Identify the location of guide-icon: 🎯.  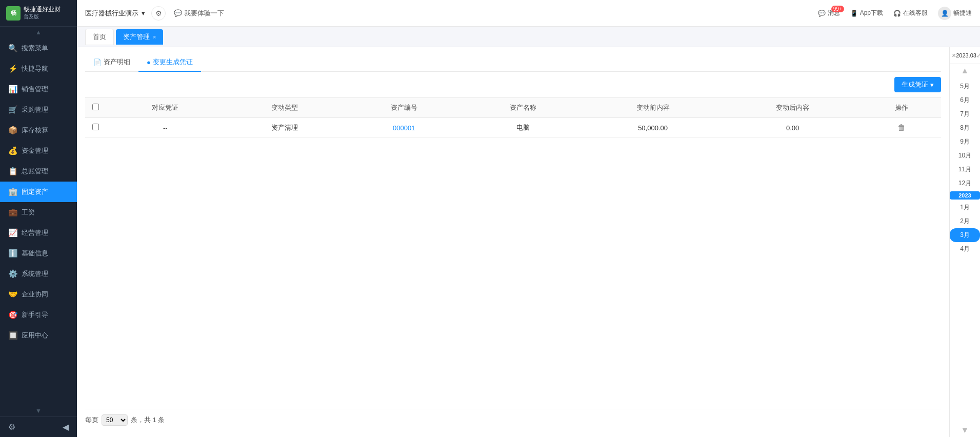
(13, 315).